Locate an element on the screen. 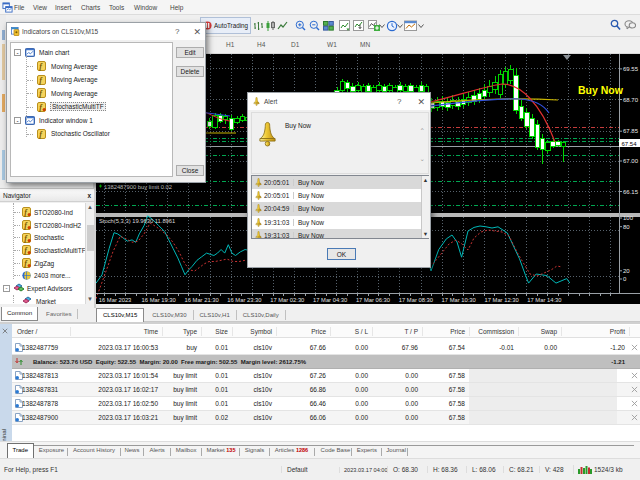  svg-text: 80 is located at coordinates (626, 227).